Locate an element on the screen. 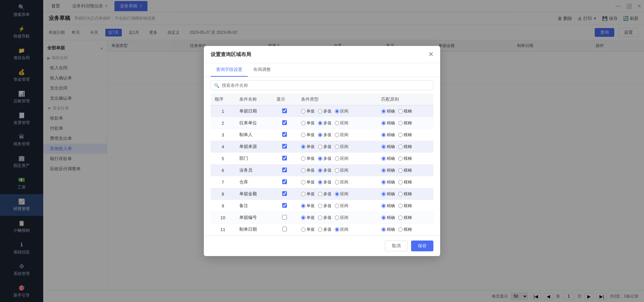  modal-title: 设置查询区域布局 is located at coordinates (231, 55).